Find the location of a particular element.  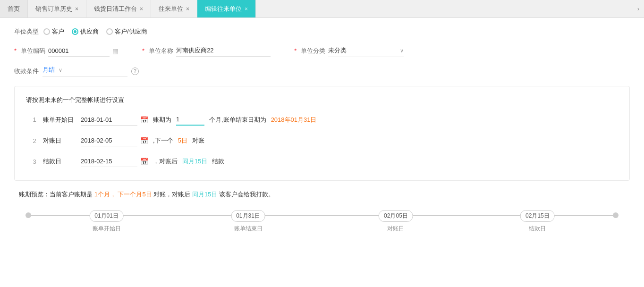

timeline-node-4: 02月15日 结款日 is located at coordinates (537, 221).